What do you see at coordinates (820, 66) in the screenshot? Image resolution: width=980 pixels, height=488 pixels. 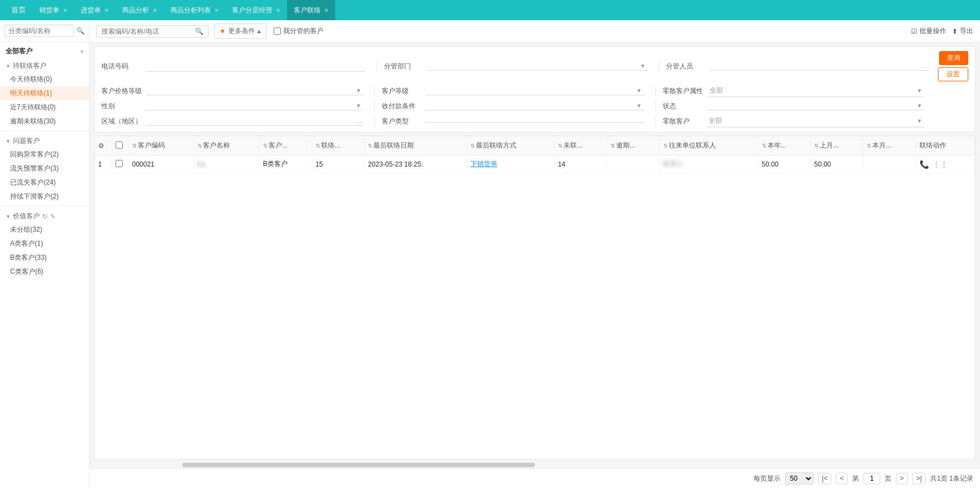 I see `filter-manager-select: …` at bounding box center [820, 66].